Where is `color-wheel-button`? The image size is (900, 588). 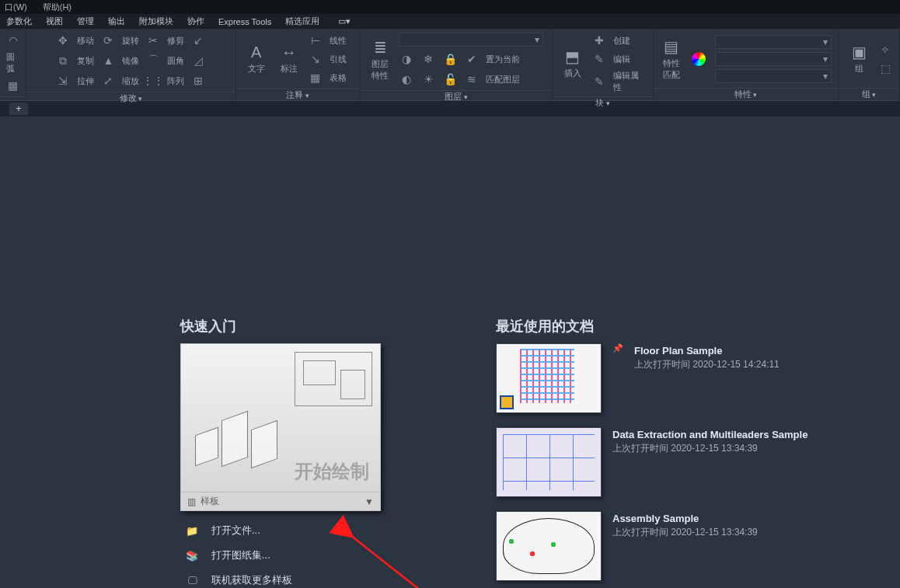
color-wheel-button is located at coordinates (699, 59).